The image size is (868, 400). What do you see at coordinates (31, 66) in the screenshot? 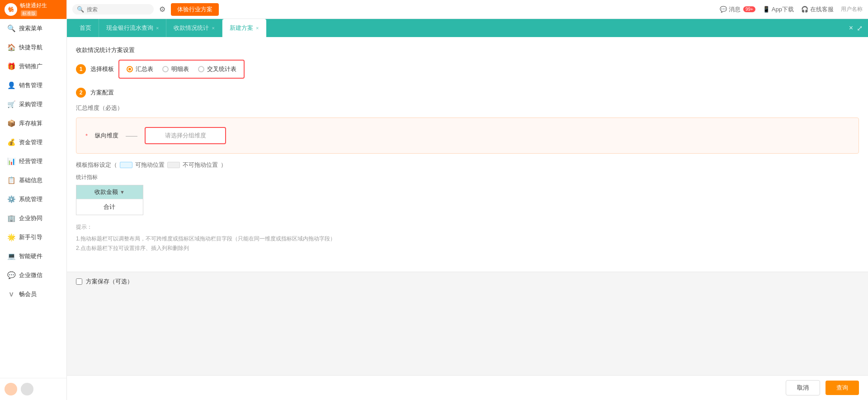
I see `sidebar-item-label: 营销推广` at bounding box center [31, 66].